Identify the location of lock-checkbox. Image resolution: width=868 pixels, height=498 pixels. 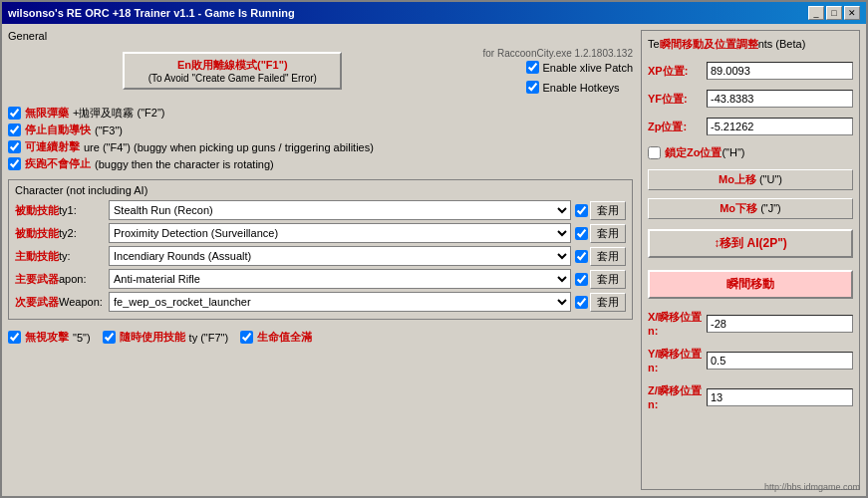
(654, 153).